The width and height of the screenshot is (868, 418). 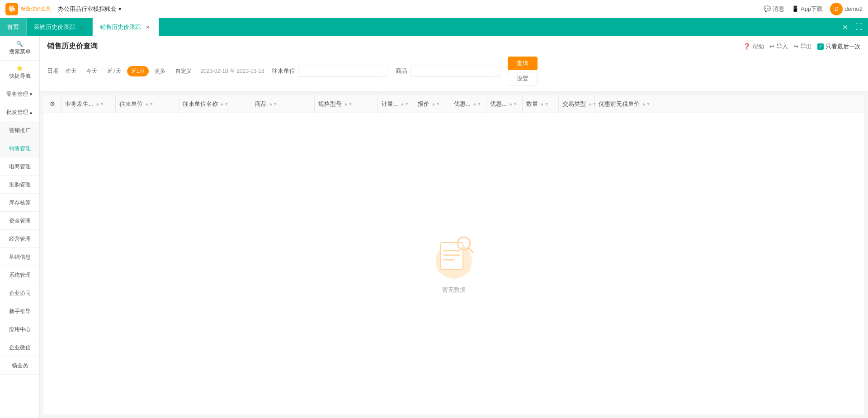 What do you see at coordinates (184, 71) in the screenshot?
I see `date-btn-custom: 自定义` at bounding box center [184, 71].